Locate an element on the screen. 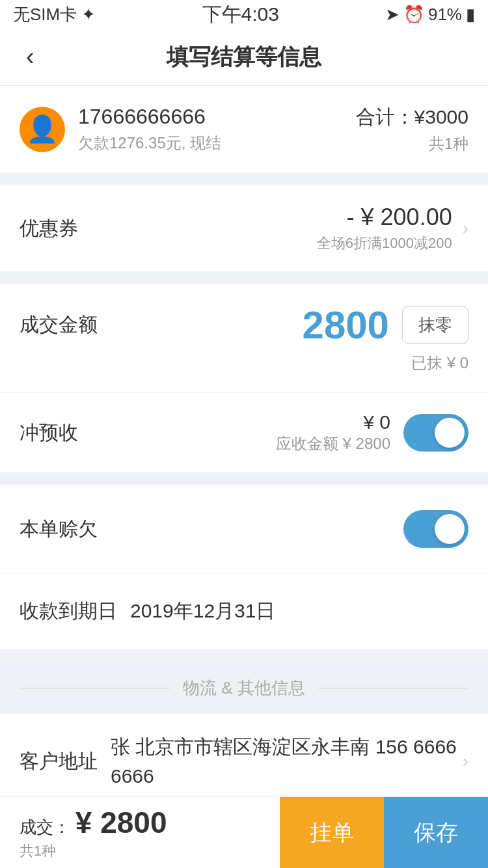 Image resolution: width=488 pixels, height=868 pixels. address-label: 客户地址 is located at coordinates (59, 761).